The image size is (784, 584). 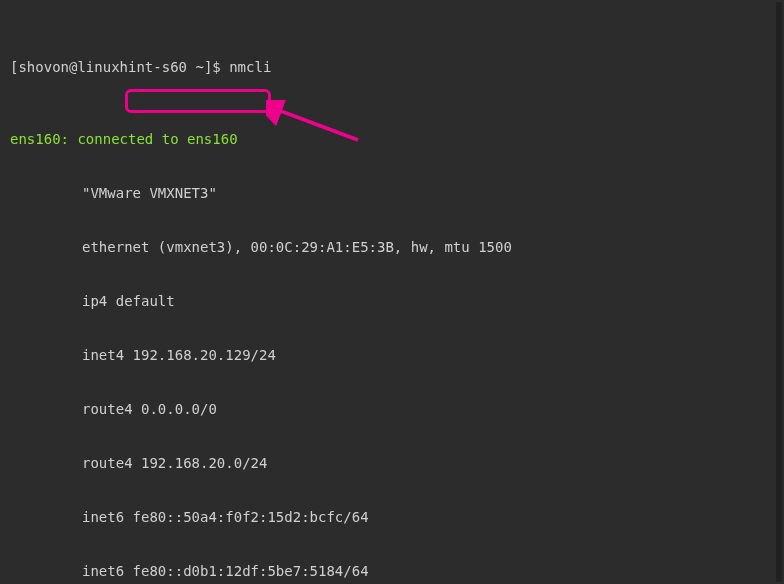 What do you see at coordinates (150, 409) in the screenshot?
I see `ens160-r4a: route4 0.0.0.0/0` at bounding box center [150, 409].